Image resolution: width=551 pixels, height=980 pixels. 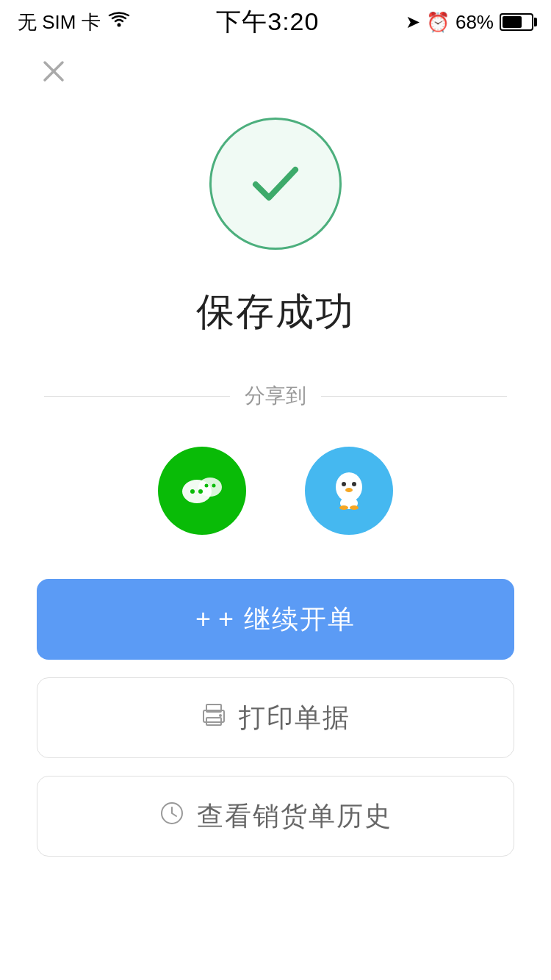 I want to click on wifi-icon, so click(x=119, y=22).